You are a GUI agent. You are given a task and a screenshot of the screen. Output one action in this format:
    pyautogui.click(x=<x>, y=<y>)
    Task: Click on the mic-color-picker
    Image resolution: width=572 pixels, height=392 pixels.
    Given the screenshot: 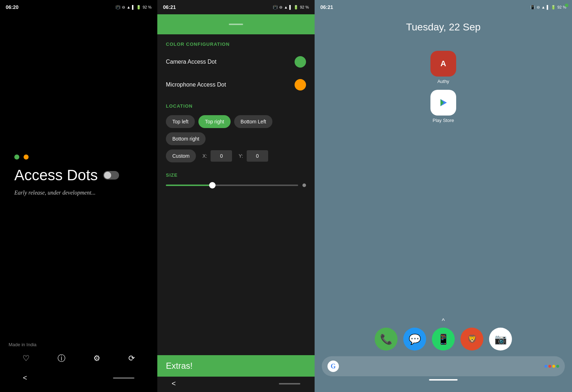 What is the action you would take?
    pyautogui.click(x=300, y=85)
    